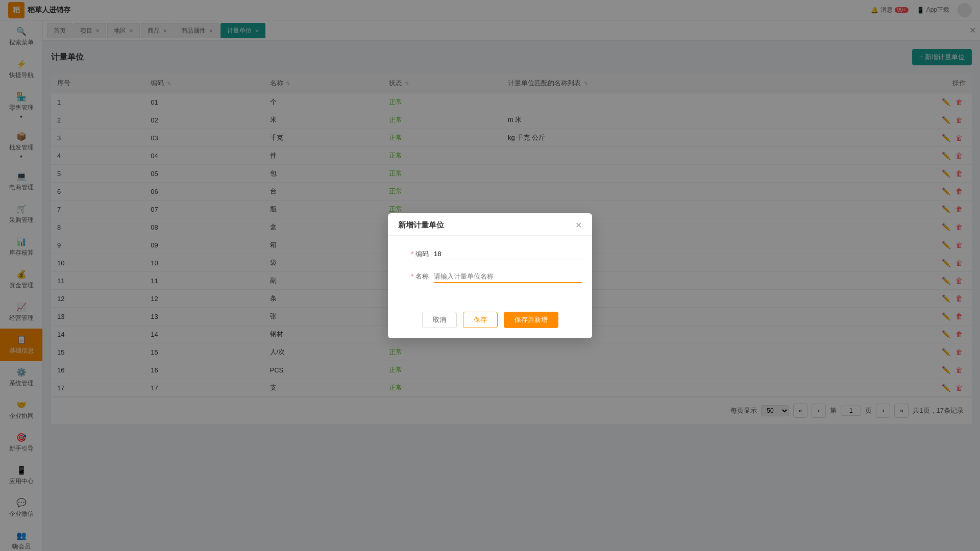  Describe the element at coordinates (531, 320) in the screenshot. I see `save-and-new-button: 保存并新增` at that location.